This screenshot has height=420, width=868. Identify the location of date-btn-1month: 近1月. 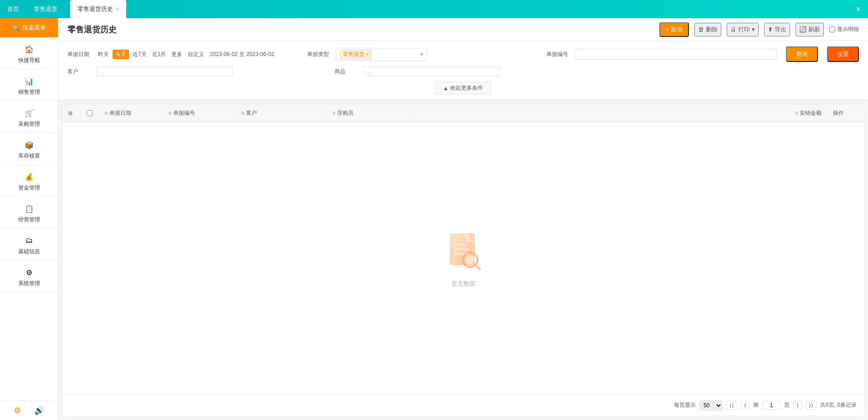
(159, 55).